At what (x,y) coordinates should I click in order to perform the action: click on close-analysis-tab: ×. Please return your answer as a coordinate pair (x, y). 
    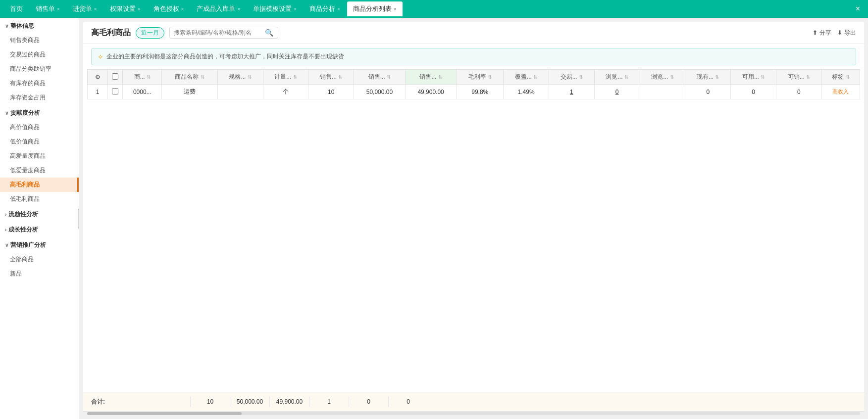
    Looking at the image, I should click on (339, 9).